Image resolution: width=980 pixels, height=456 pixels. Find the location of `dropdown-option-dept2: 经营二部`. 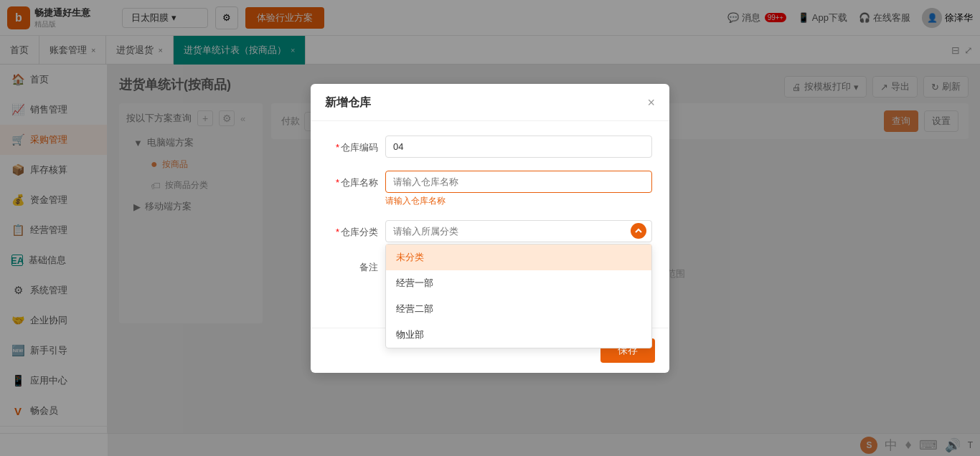

dropdown-option-dept2: 经营二部 is located at coordinates (519, 309).